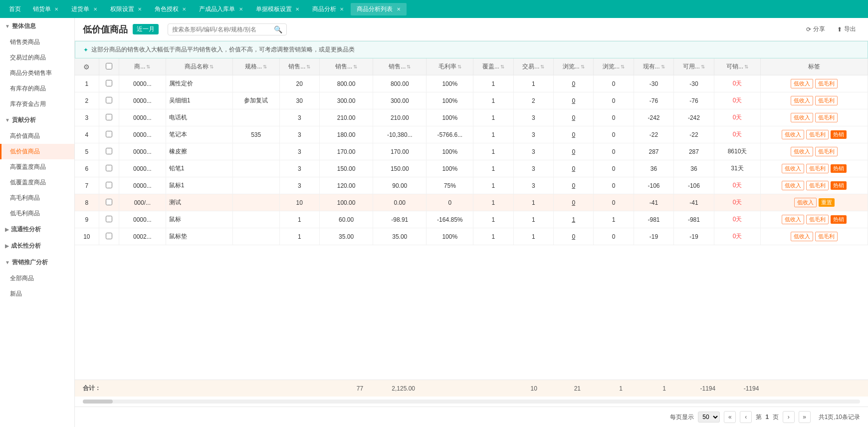 Image resolution: width=868 pixels, height=427 pixels. I want to click on nav-item-1: 销货单 ✕, so click(46, 9).